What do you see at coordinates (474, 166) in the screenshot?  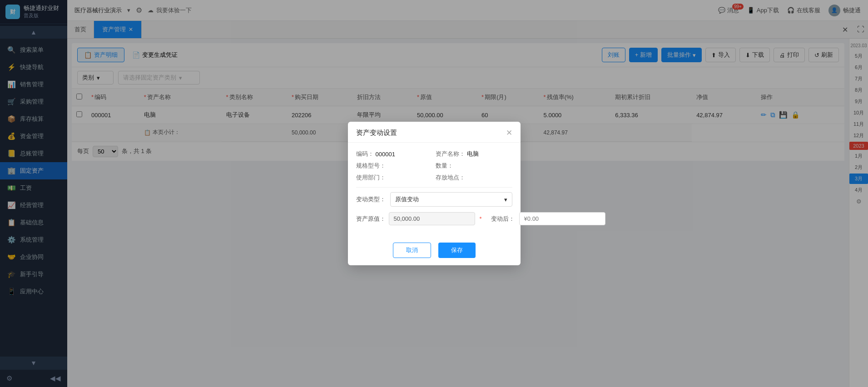 I see `modal-quantity-field: 数量：` at bounding box center [474, 166].